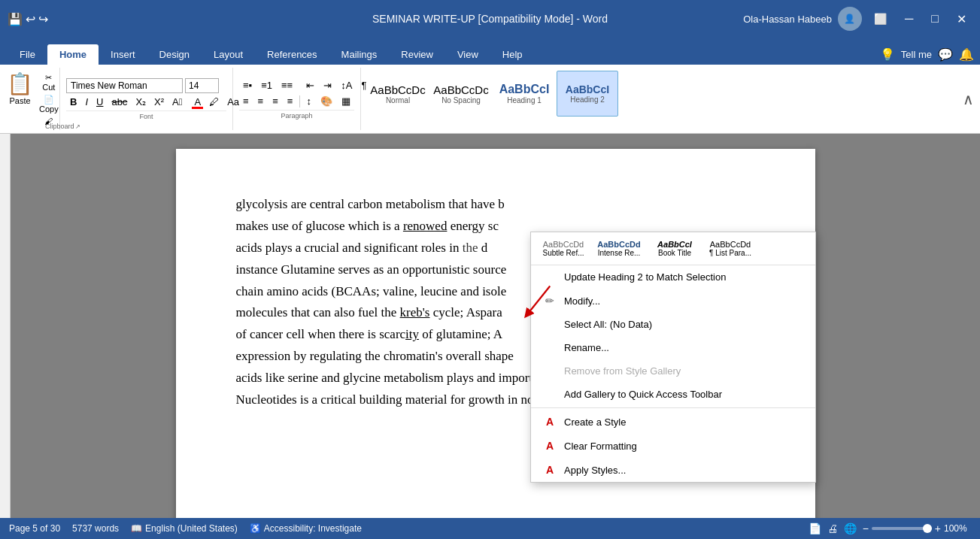  Describe the element at coordinates (360, 54) in the screenshot. I see `tab-mailings: Mailings` at that location.